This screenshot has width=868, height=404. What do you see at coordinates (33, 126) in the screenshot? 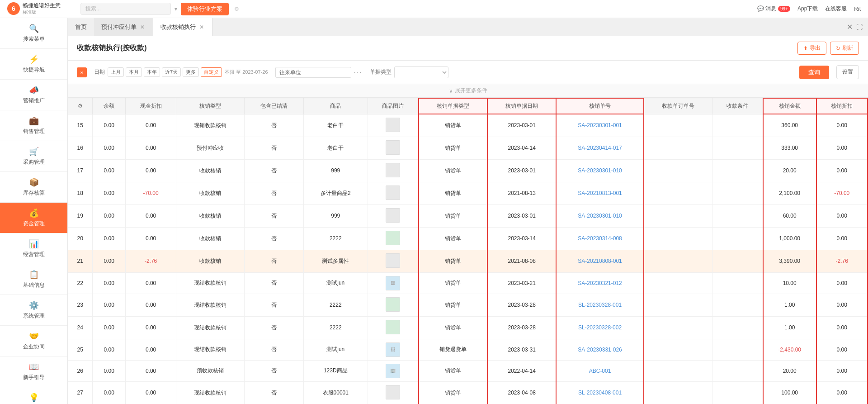
I see `sidebar-item-sales: 💼 销售管理` at bounding box center [33, 126].